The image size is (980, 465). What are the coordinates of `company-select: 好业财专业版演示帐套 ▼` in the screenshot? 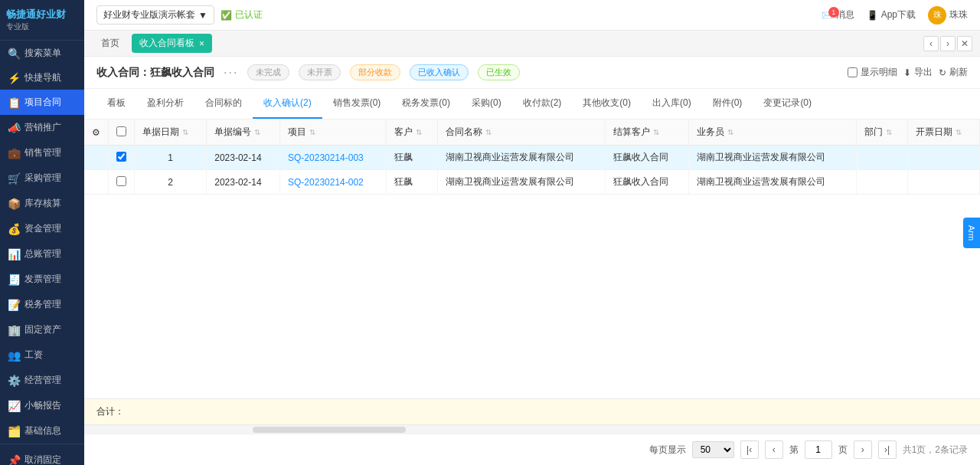 It's located at (155, 15).